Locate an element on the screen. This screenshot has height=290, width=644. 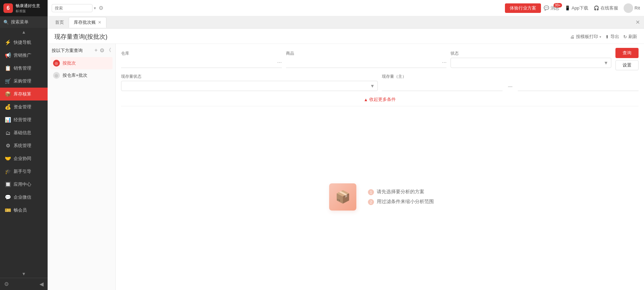
export-btn: ⬆ 导出 is located at coordinates (612, 37).